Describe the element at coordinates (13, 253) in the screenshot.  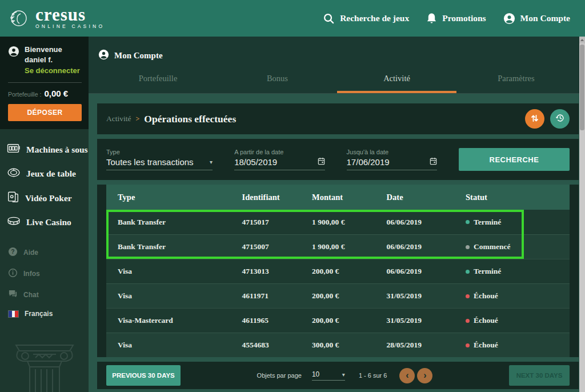
I see `help-icon: ?` at that location.